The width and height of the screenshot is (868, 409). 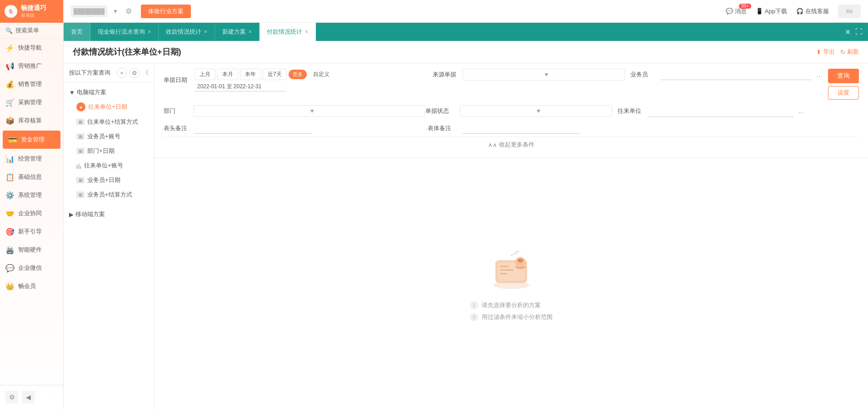 What do you see at coordinates (149, 32) in the screenshot?
I see `tab-bank-flow-close: ×` at bounding box center [149, 32].